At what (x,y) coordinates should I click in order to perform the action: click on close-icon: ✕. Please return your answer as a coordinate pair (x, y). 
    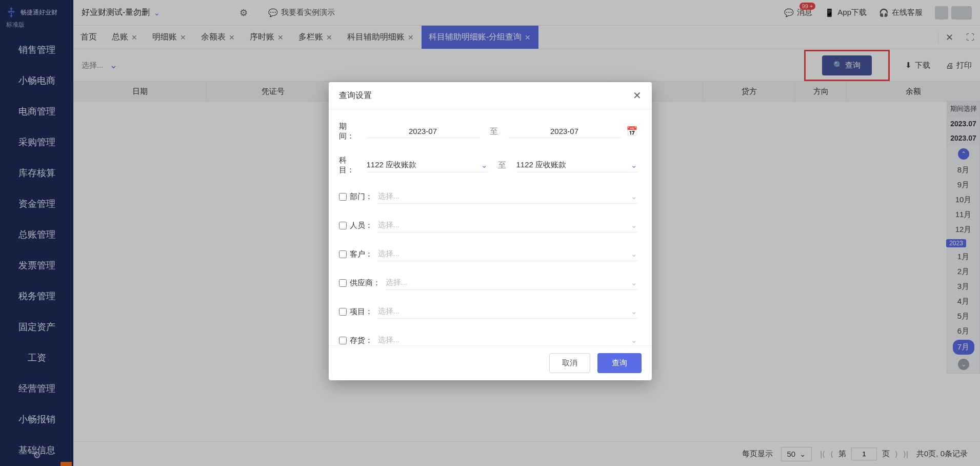
    Looking at the image, I should click on (637, 95).